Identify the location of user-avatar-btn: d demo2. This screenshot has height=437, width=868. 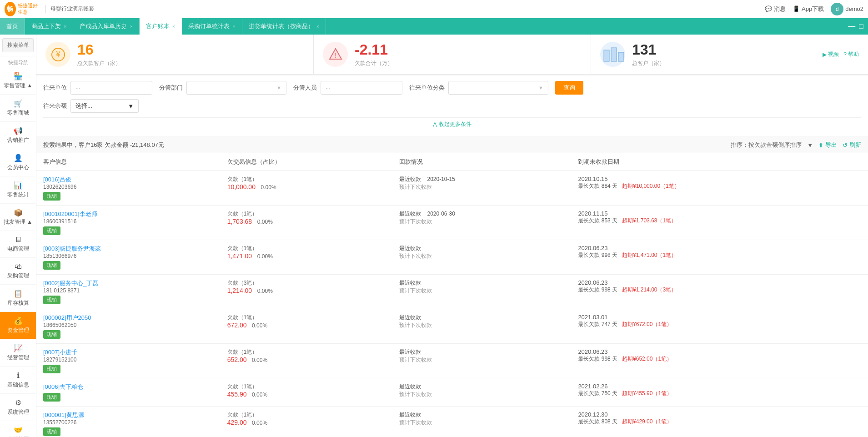
(847, 9).